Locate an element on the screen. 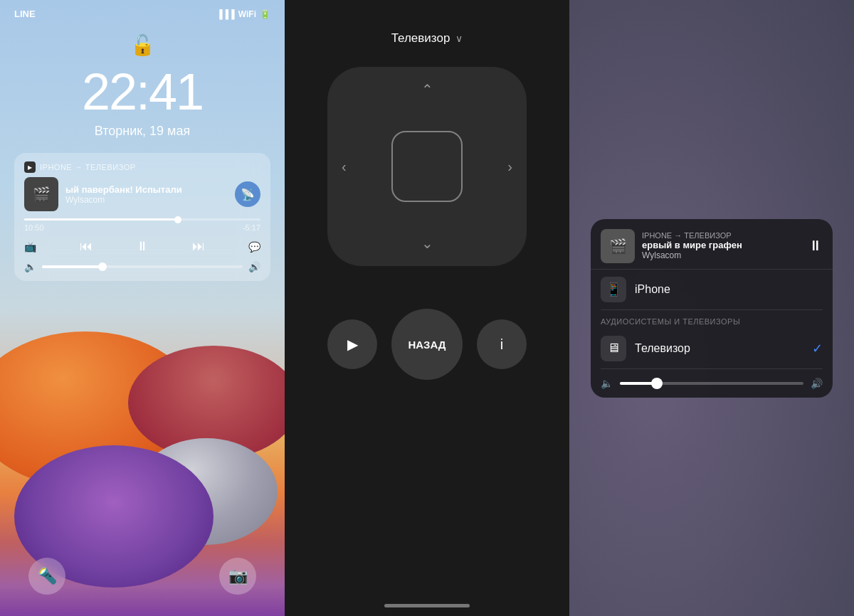 Image resolution: width=854 pixels, height=616 pixels. media-notification: ▶ iPhone → ТЕЛЕВИЗОР 🎬 ый павербанк! Исп… is located at coordinates (142, 217).